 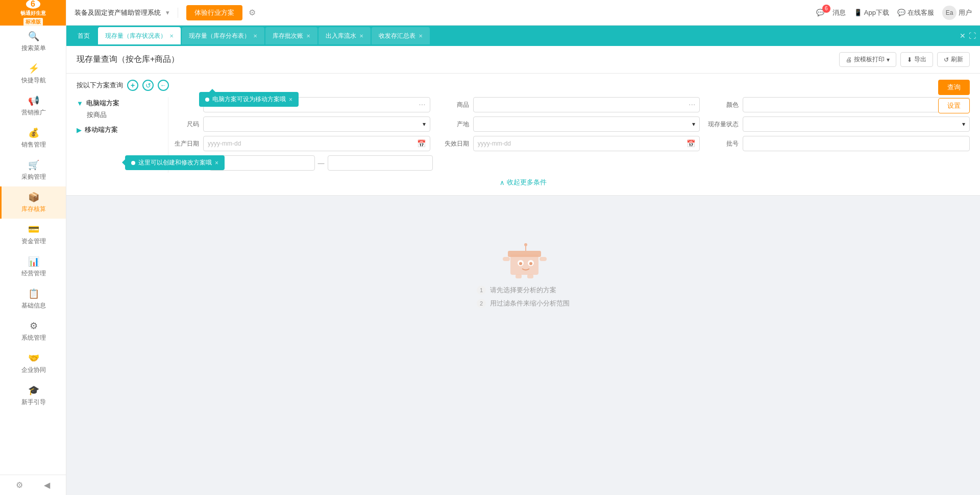 I want to click on desktop-scheme-child-1: 按商品, so click(x=125, y=115).